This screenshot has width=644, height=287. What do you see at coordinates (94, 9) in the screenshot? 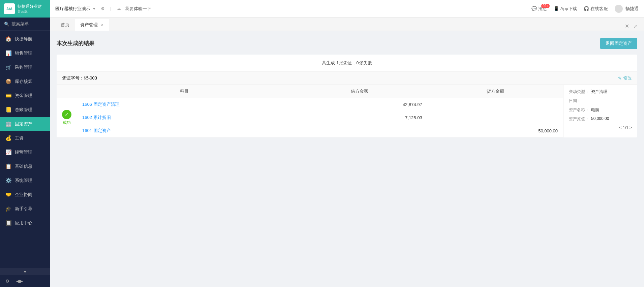
I see `dropdown-icon: ▾` at bounding box center [94, 9].